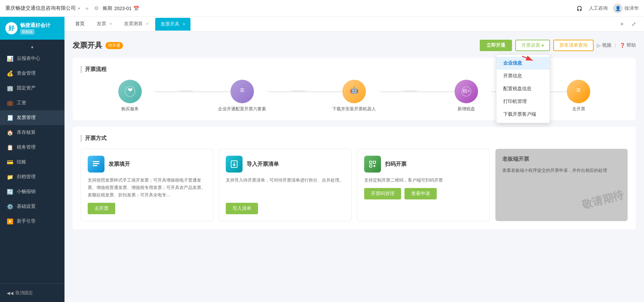 The height and width of the screenshot is (302, 644). What do you see at coordinates (22, 162) in the screenshot?
I see `sidebar-label-settlement: 结账` at bounding box center [22, 162].